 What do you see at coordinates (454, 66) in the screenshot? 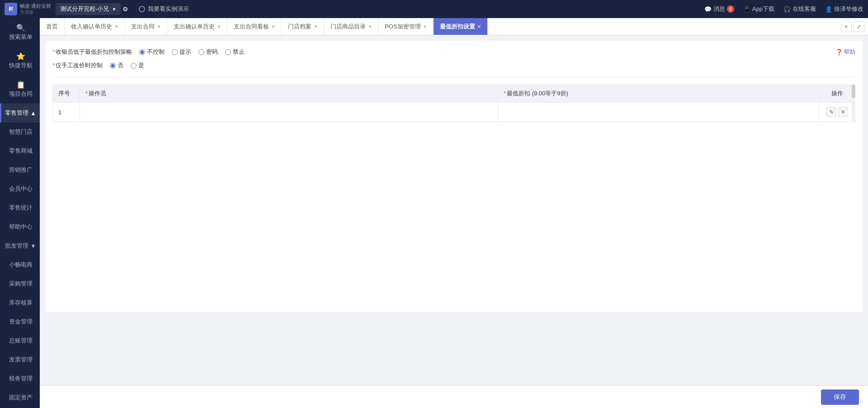
I see `manual-form-row: *仅手工改价时控制 否 是` at bounding box center [454, 66].